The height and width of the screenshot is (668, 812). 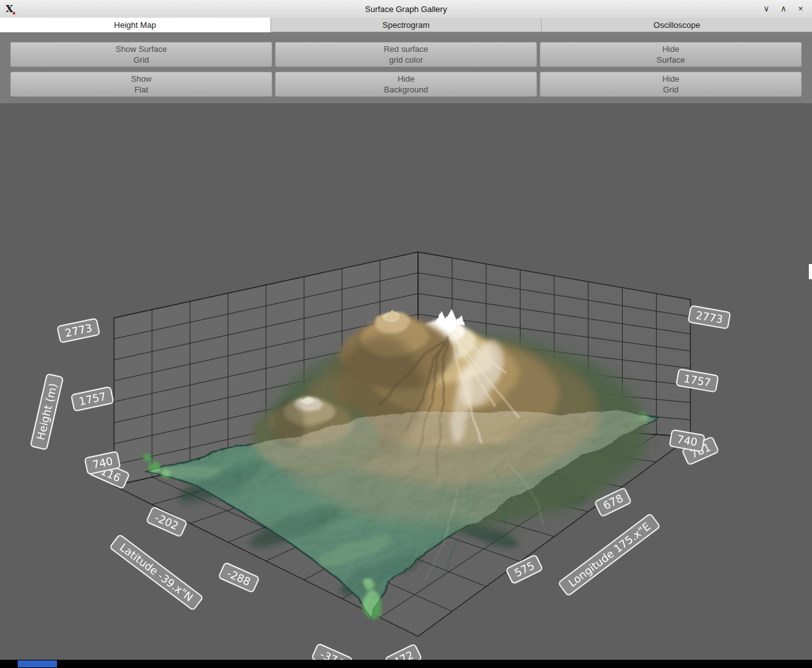 What do you see at coordinates (141, 54) in the screenshot?
I see `toggle-surface-grid-button: Show Surface Grid` at bounding box center [141, 54].